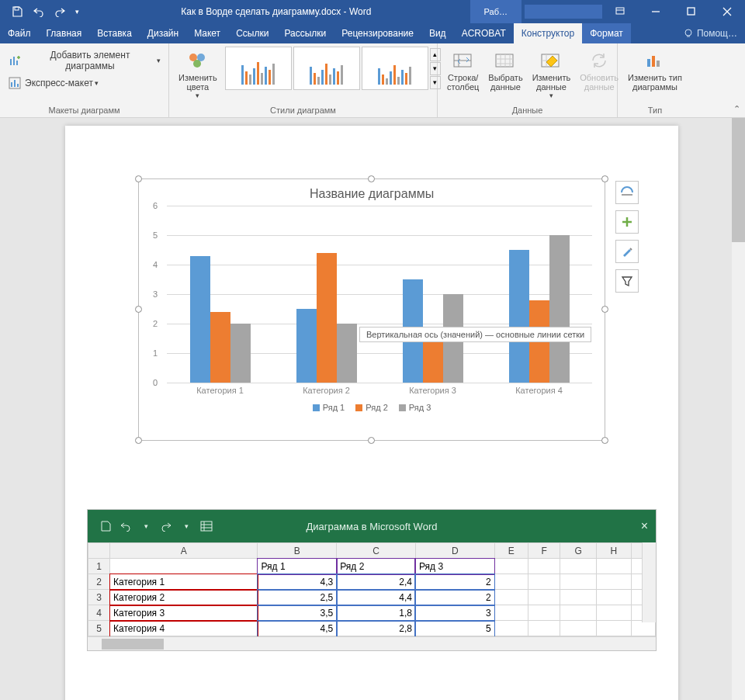 This screenshot has width=745, height=700. What do you see at coordinates (548, 33) in the screenshot?
I see `tab-constructor: Конструктор` at bounding box center [548, 33].